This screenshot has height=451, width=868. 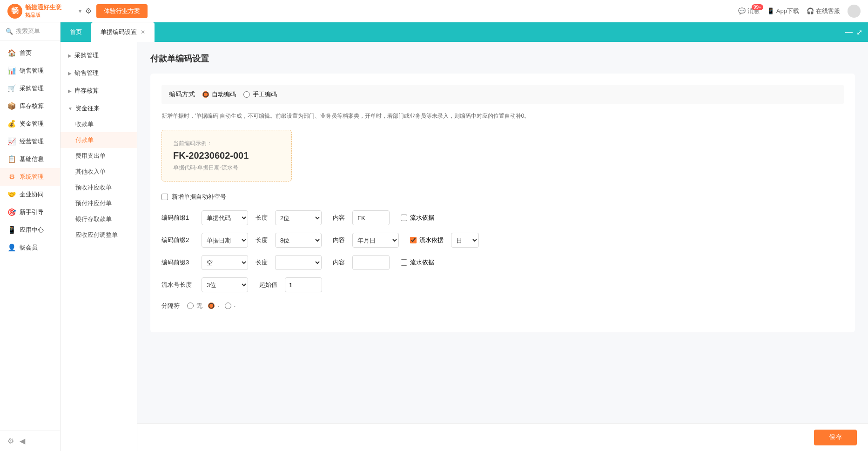 What do you see at coordinates (30, 236) in the screenshot?
I see `sidebar: 🔍 搜索菜单 🏠 首页 📊 销售管理 🛒 采购管理 📦 库存核算 💰` at bounding box center [30, 236].